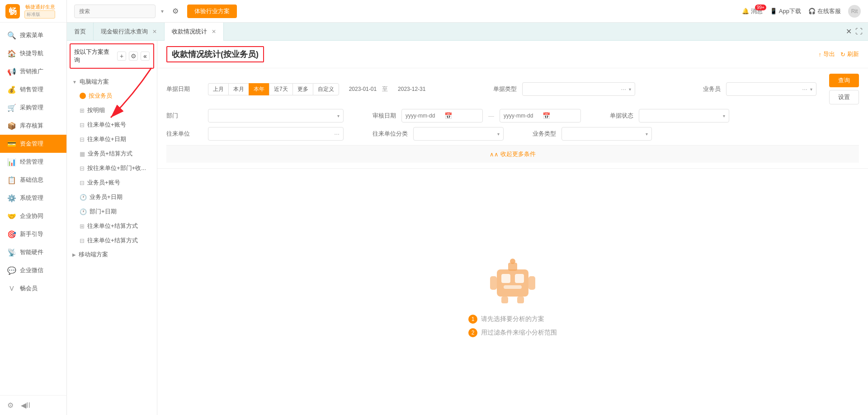 The height and width of the screenshot is (415, 868). I want to click on collapse-filter-bar: ∧∧ 收起更多条件, so click(513, 154).